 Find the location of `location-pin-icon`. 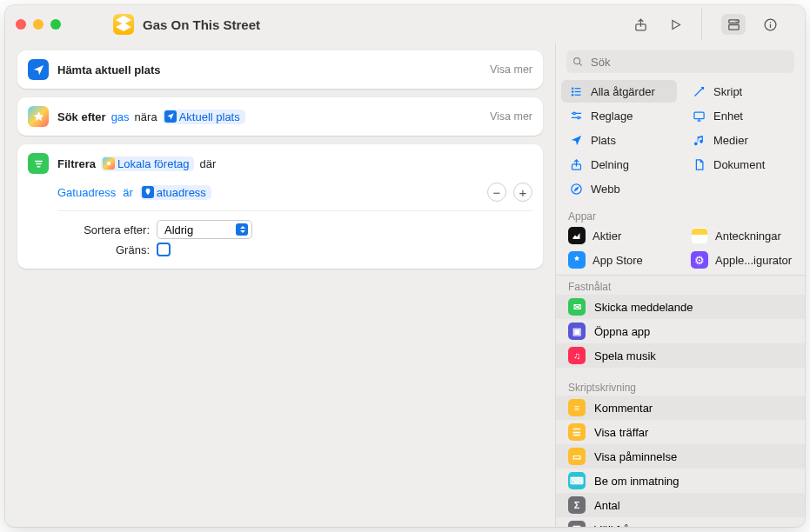

location-pin-icon is located at coordinates (148, 192).